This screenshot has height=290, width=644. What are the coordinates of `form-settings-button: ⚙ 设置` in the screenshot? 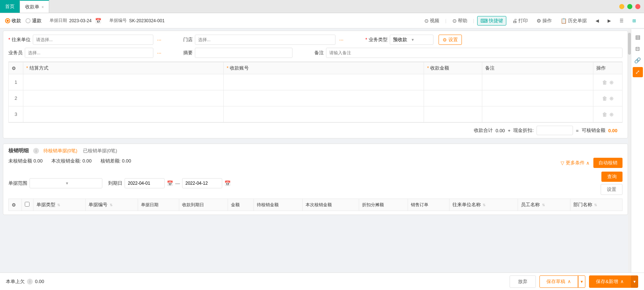 It's located at (450, 40).